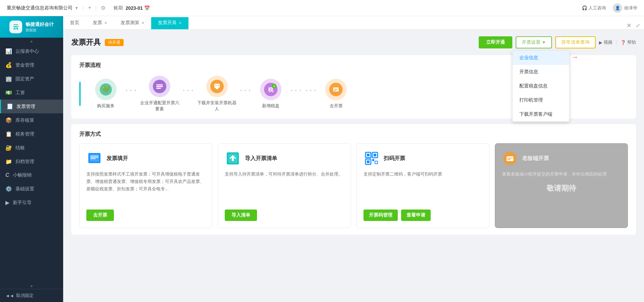  What do you see at coordinates (541, 86) in the screenshot?
I see `dropdown-item-tax-disk: 配置税盘信息` at bounding box center [541, 86].